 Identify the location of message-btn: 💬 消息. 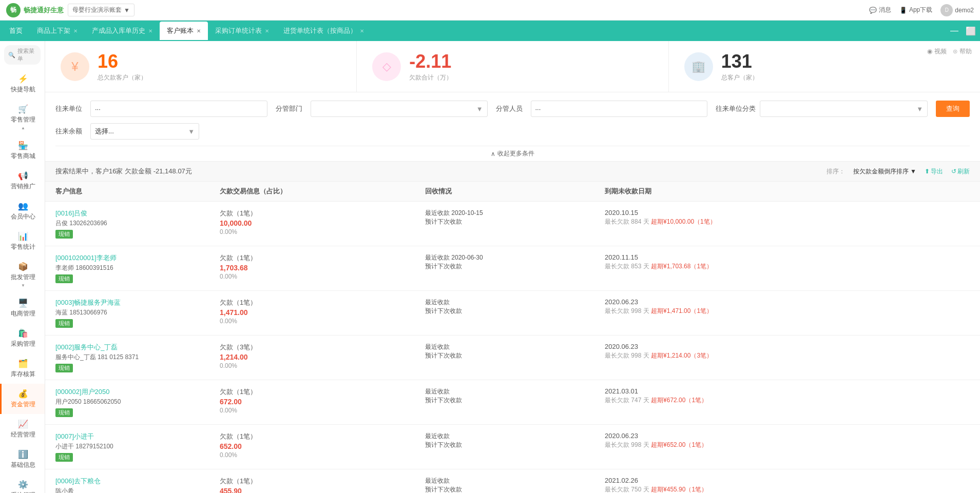
(880, 10).